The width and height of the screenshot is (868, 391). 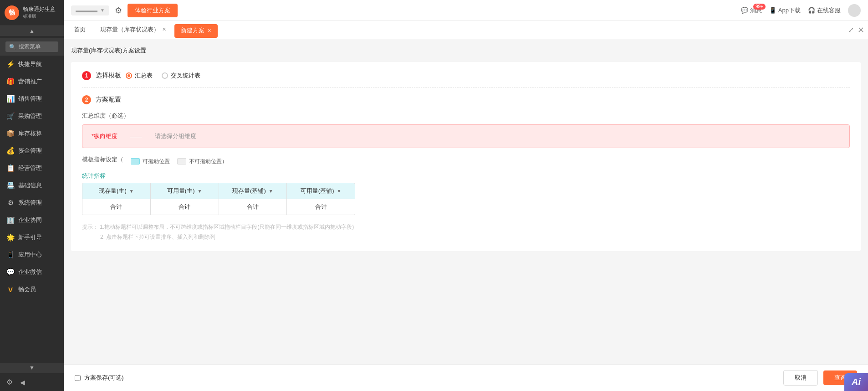 What do you see at coordinates (773, 10) in the screenshot?
I see `app-download-icon: 📱` at bounding box center [773, 10].